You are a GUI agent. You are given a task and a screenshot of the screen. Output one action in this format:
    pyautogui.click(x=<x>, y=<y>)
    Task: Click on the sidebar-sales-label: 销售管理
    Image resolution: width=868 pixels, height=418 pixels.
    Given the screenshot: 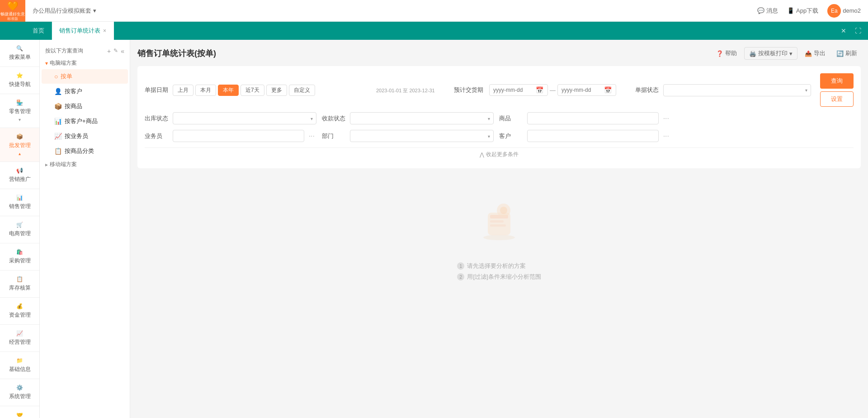 What is the action you would take?
    pyautogui.click(x=20, y=206)
    